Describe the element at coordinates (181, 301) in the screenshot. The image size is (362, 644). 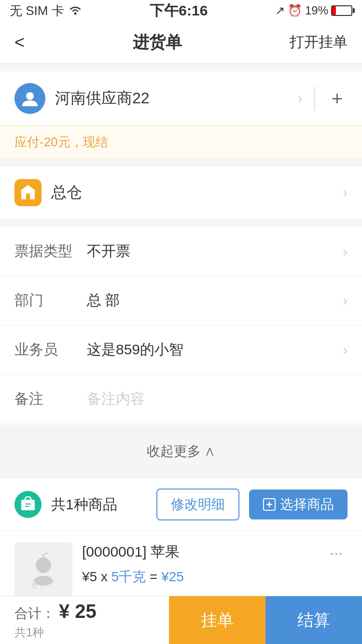
I see `dept-row: 部门 总 部 ›` at that location.